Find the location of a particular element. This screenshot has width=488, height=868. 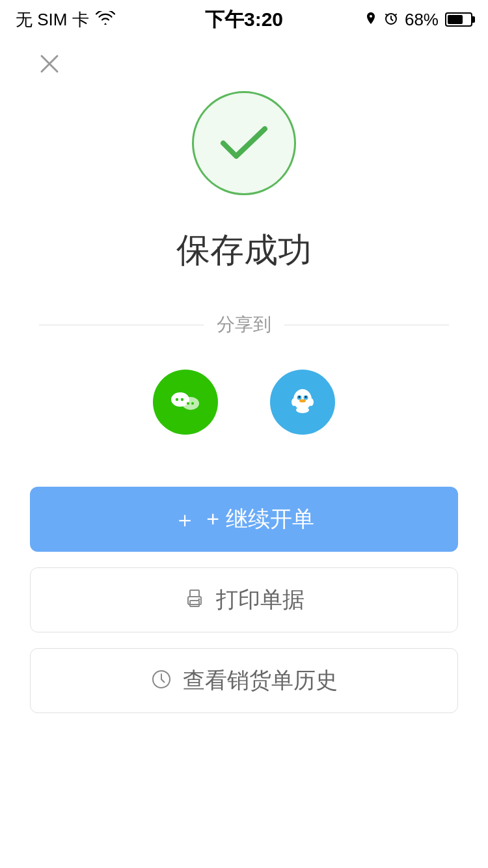

status-time: 下午3:20 is located at coordinates (244, 20).